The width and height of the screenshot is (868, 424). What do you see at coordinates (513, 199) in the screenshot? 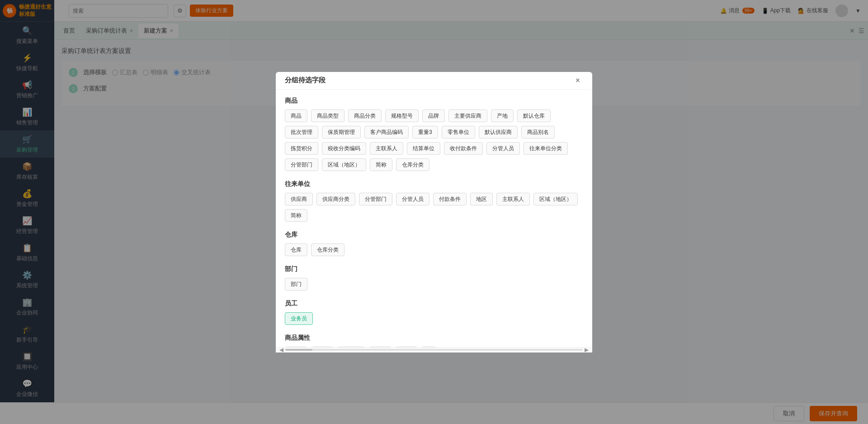
I see `tag-partner-6: 主联系人` at bounding box center [513, 199].